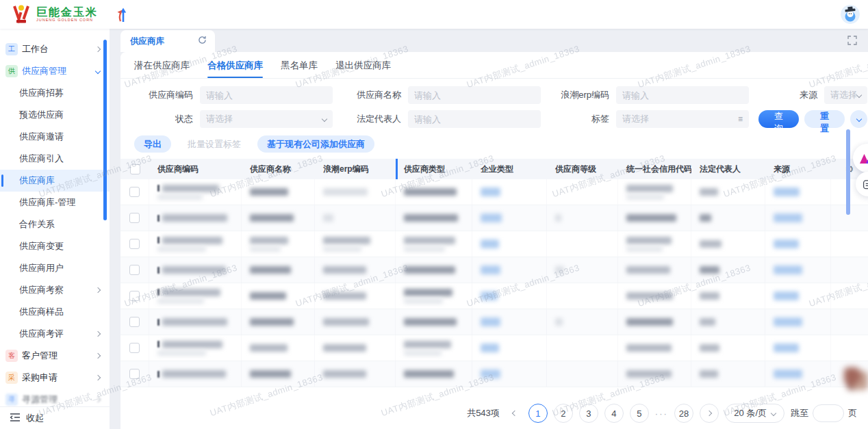 The image size is (868, 429). What do you see at coordinates (55, 93) in the screenshot?
I see `sidebar-item-supplier-recruit: 供应商招募` at bounding box center [55, 93].